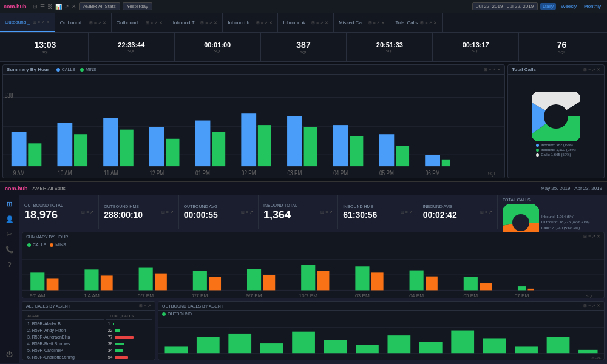 This screenshot has height=364, width=607. Describe the element at coordinates (16, 189) in the screenshot. I see `bottom-logo: com.hub` at that location.